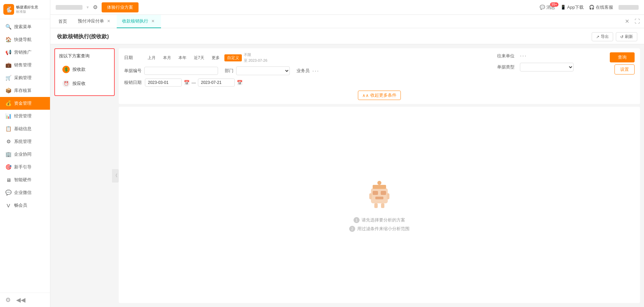  What do you see at coordinates (152, 58) in the screenshot?
I see `last-month-btn: 上月` at bounding box center [152, 58].